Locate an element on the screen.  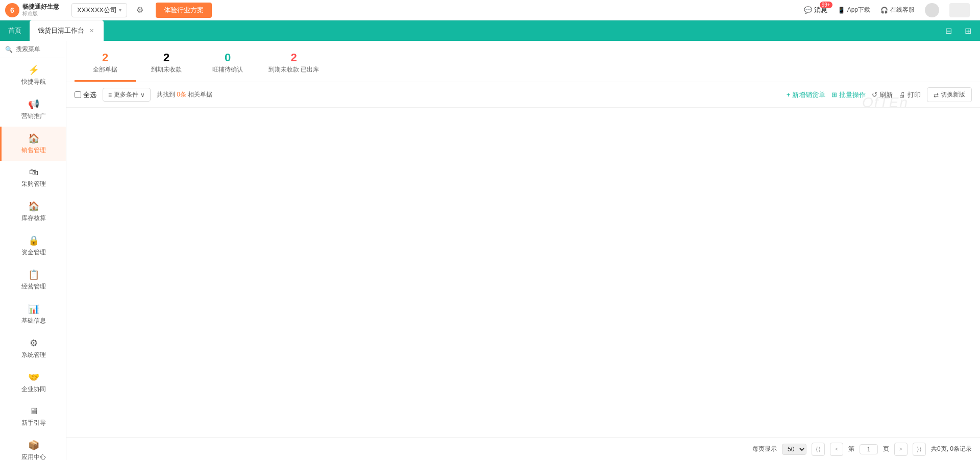
sidebar-item-label: 应用中心 is located at coordinates (34, 456).